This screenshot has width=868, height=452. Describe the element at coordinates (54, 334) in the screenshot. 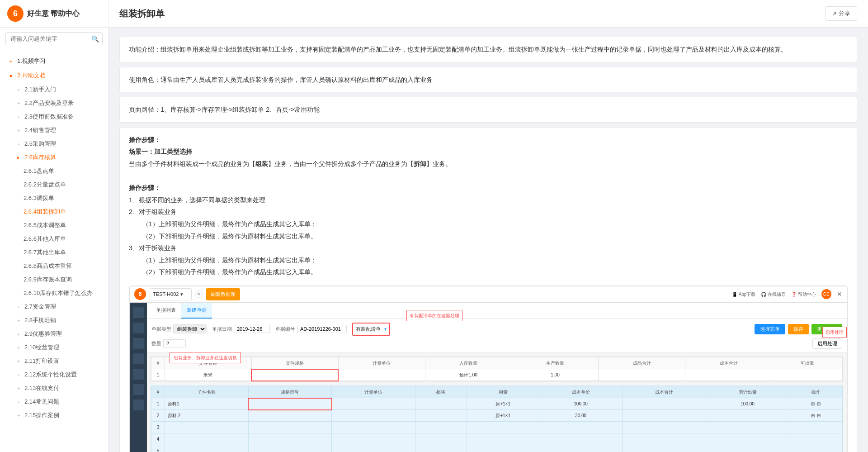

I see `sidebar-item-coupon: ＋ 2.9优惠券管理` at that location.